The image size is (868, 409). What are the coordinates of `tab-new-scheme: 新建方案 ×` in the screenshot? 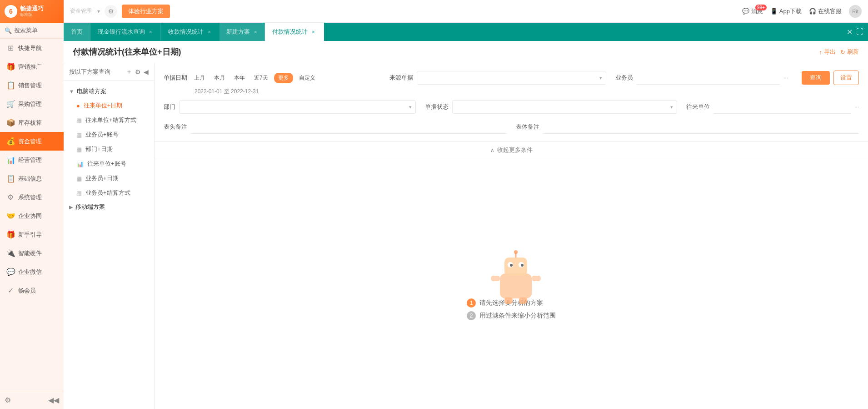 It's located at (243, 32).